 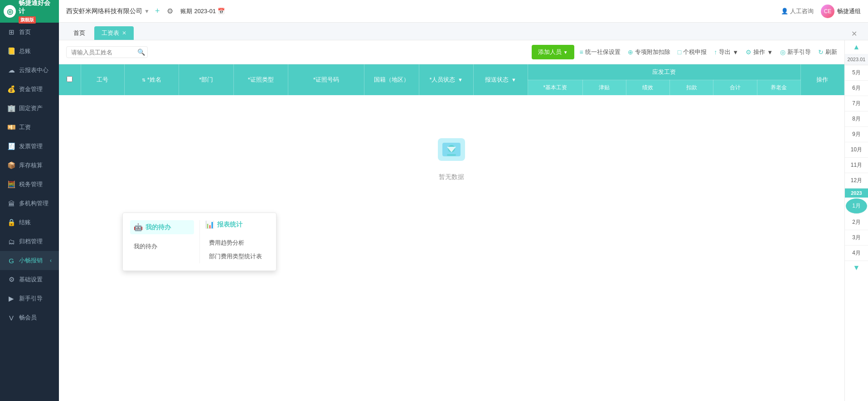 What do you see at coordinates (795, 52) in the screenshot?
I see `new-guide-button: ◎ 新手引导` at bounding box center [795, 52].